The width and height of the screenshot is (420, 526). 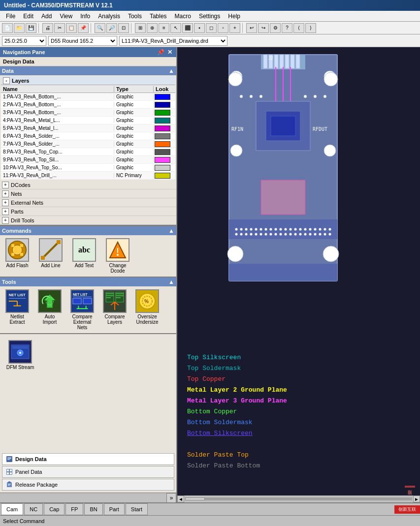 I want to click on toolbar-help: ?, so click(x=287, y=28).